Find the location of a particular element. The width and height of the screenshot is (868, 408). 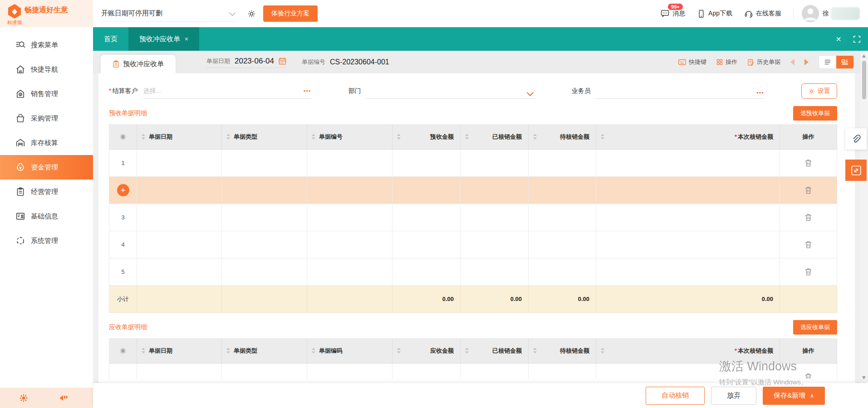

sidebar-item-sales: 销售管理 is located at coordinates (46, 94).